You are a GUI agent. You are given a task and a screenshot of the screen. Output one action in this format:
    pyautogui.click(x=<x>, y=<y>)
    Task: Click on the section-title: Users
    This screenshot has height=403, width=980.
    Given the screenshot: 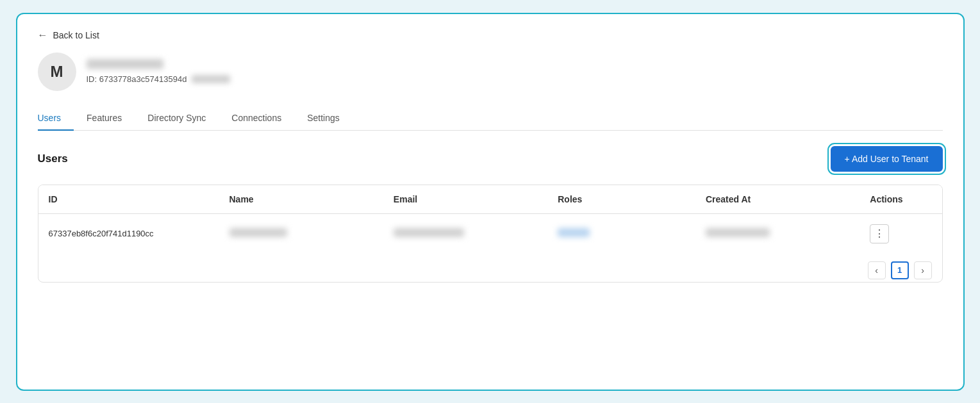 What is the action you would take?
    pyautogui.click(x=53, y=159)
    